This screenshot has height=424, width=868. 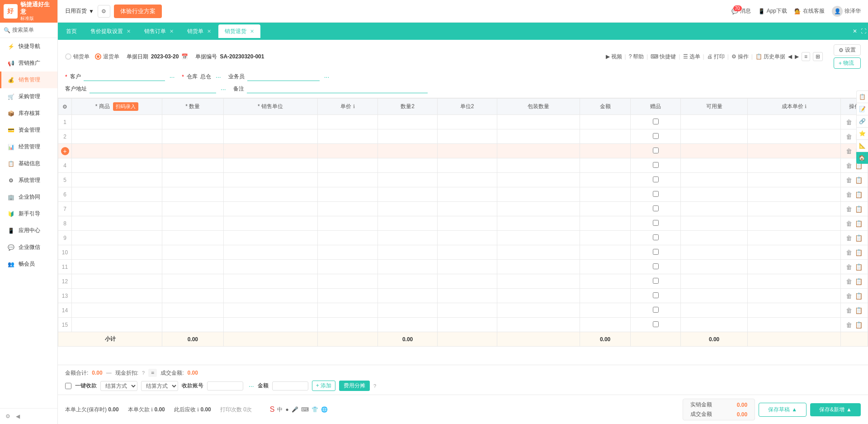 What do you see at coordinates (637, 57) in the screenshot?
I see `help-btn: ? 帮助` at bounding box center [637, 57].